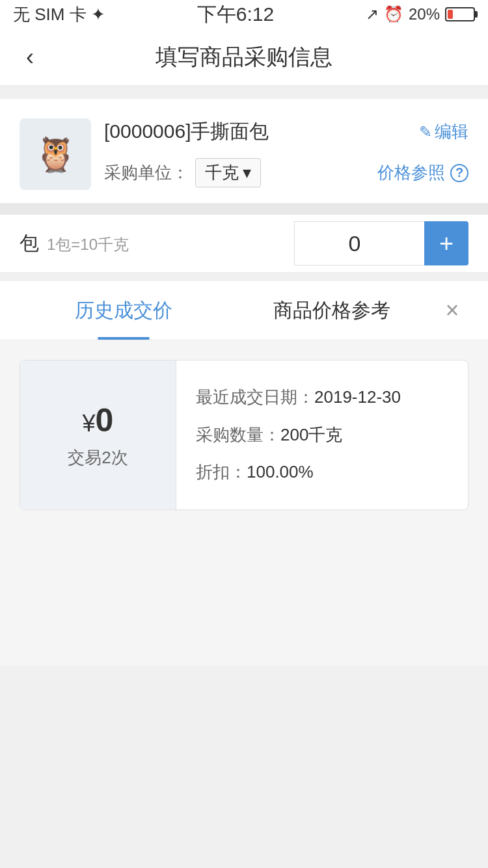  Describe the element at coordinates (55, 154) in the screenshot. I see `product-thumbnail: 🦉` at that location.